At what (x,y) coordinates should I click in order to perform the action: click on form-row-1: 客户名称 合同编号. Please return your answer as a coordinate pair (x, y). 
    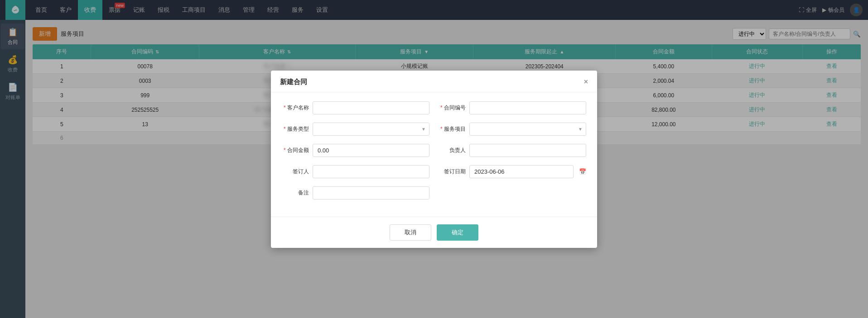
    Looking at the image, I should click on (434, 108).